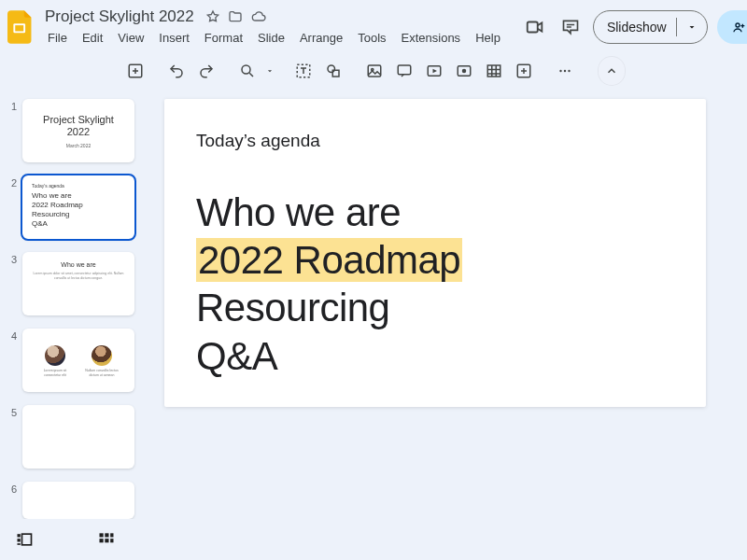  Describe the element at coordinates (464, 71) in the screenshot. I see `record-icon` at that location.